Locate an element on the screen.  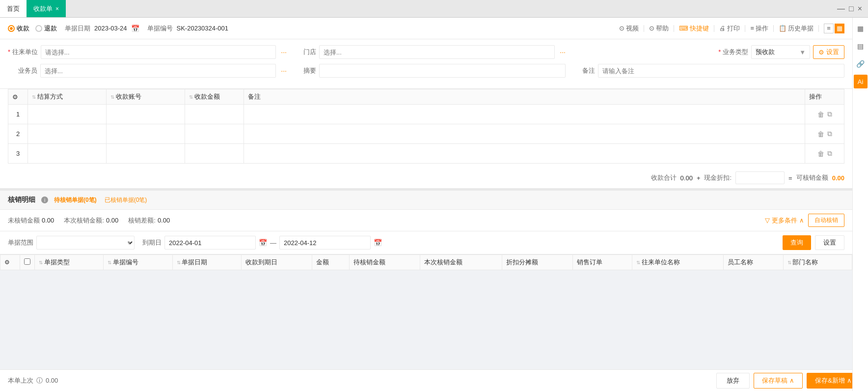
save-draft-button: 保存草稿 ∧ is located at coordinates (778, 381).